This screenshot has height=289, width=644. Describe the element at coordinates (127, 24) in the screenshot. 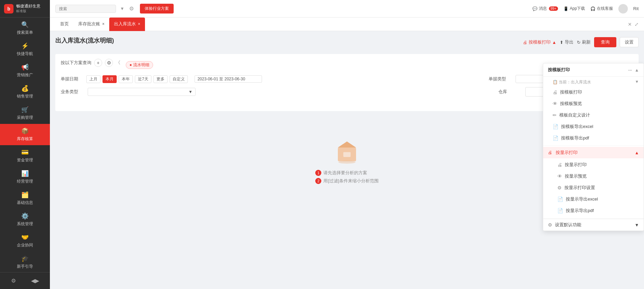

I see `tab-inout-flow: 出入库流水 ×` at that location.